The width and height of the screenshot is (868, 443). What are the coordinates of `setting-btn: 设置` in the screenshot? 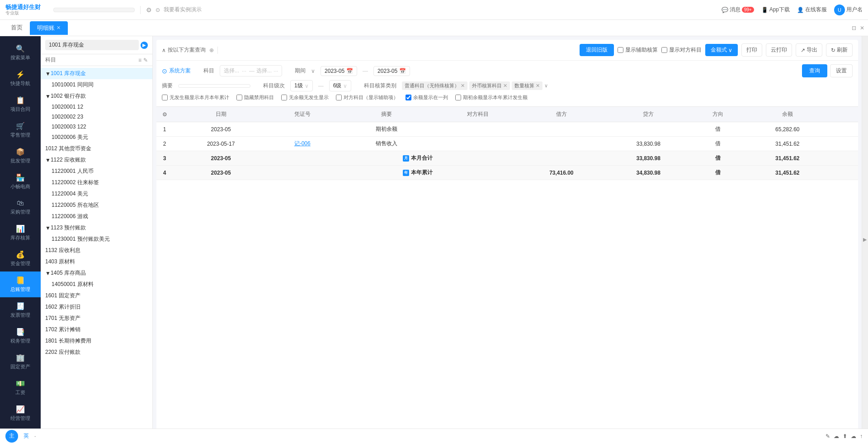 It's located at (841, 71).